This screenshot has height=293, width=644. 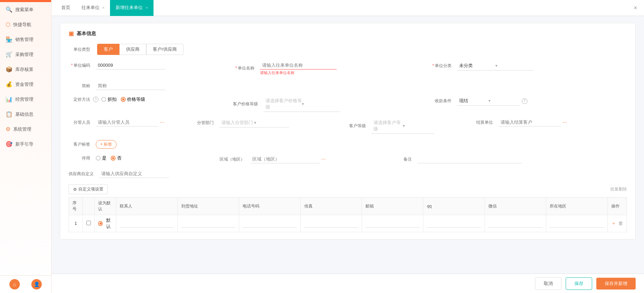 What do you see at coordinates (103, 8) in the screenshot?
I see `tab-partner-close: ×` at bounding box center [103, 8].